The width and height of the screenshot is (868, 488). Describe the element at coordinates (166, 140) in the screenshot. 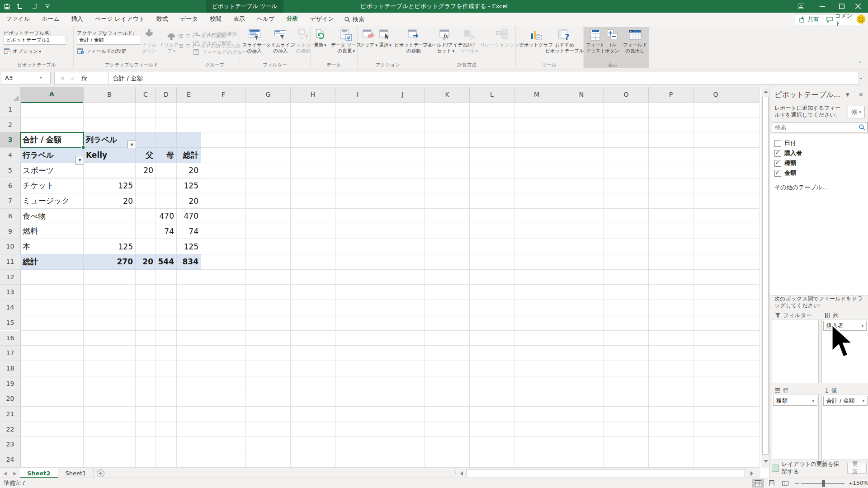

I see `pivot-cell-D3` at that location.